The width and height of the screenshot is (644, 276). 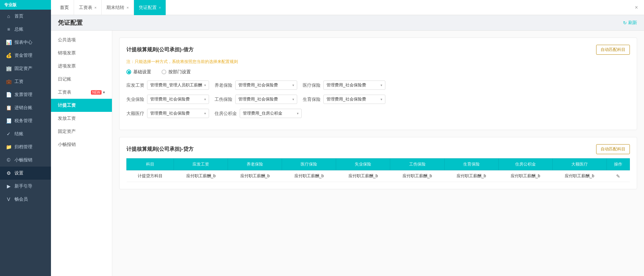 I want to click on select-ylbx: 管理费用_社会保险费 ▾, so click(x=266, y=85).